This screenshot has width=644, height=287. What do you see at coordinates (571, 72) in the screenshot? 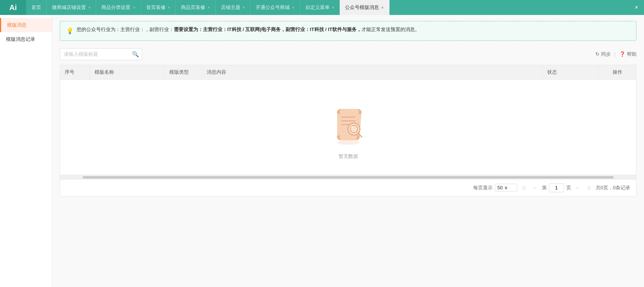
I see `th-status: 状态` at bounding box center [571, 72].